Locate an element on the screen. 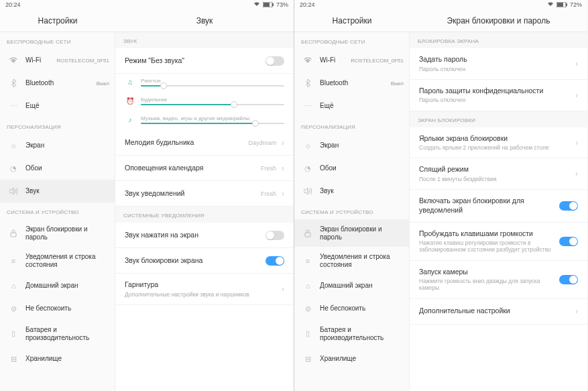  display-icon: ☼ is located at coordinates (13, 146).